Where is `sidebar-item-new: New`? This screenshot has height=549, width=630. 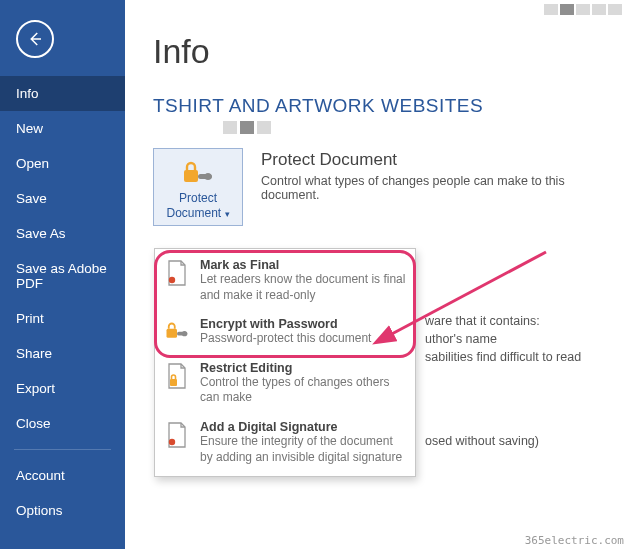
sidebar-item-new: New is located at coordinates (62, 128).